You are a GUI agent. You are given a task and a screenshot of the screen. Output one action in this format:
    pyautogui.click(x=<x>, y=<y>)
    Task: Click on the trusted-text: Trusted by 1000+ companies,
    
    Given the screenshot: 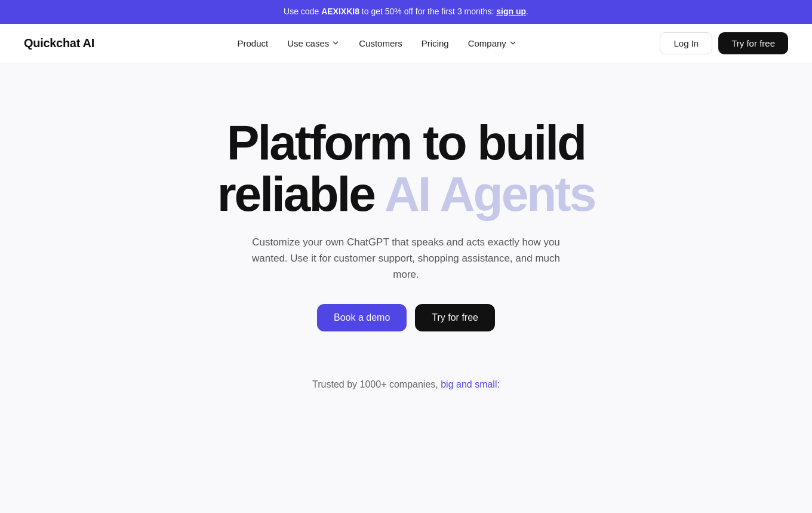 What is the action you would take?
    pyautogui.click(x=375, y=385)
    